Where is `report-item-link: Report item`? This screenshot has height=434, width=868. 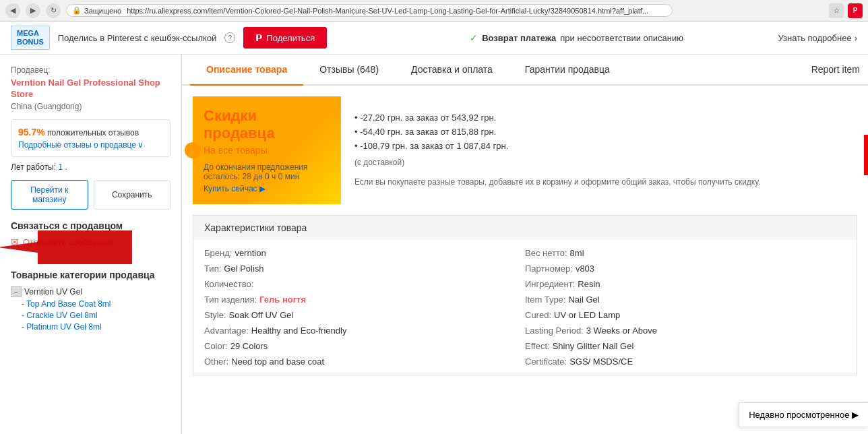
report-item-link: Report item is located at coordinates (836, 69).